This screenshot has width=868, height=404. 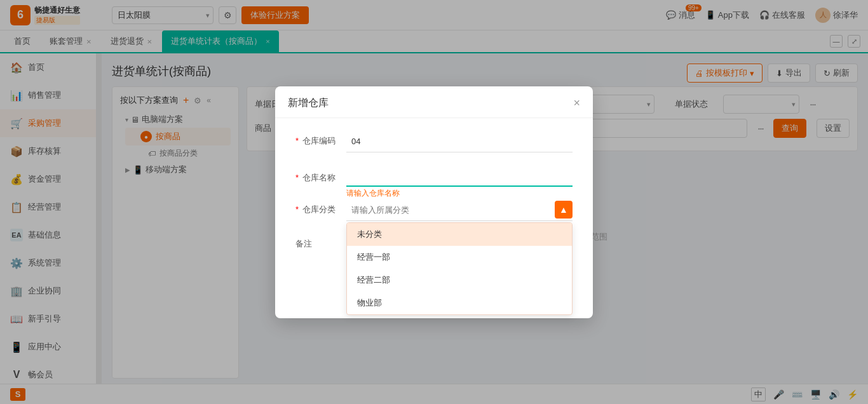 What do you see at coordinates (297, 178) in the screenshot?
I see `name-required: *` at bounding box center [297, 178].